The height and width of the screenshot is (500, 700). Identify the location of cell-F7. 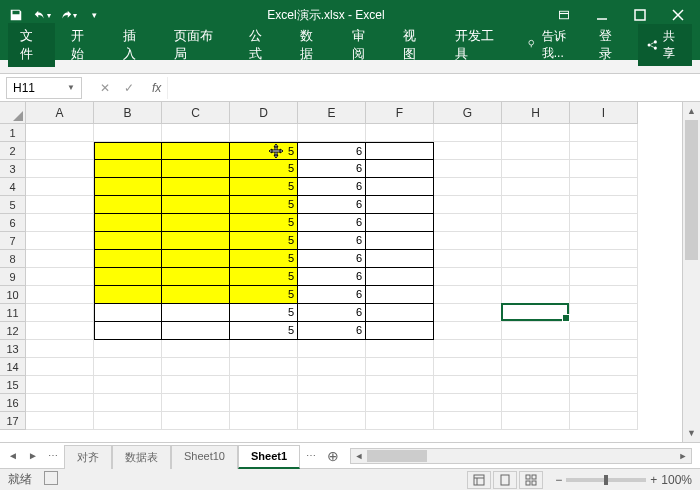
(400, 241).